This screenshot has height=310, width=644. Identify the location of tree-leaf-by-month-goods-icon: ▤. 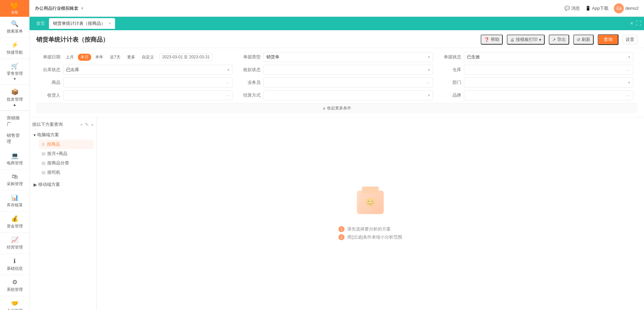
(44, 154).